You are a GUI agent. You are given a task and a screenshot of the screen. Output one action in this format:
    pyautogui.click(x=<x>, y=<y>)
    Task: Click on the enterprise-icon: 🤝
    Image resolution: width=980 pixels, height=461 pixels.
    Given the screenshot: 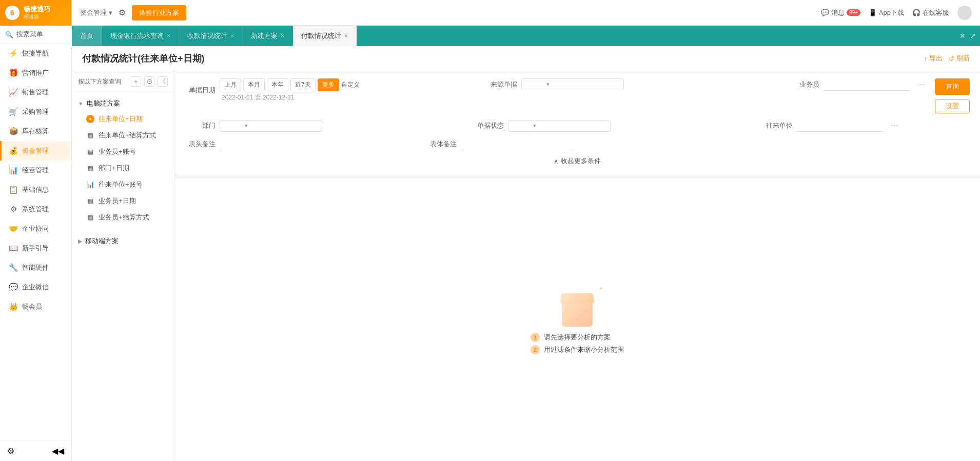 What is the action you would take?
    pyautogui.click(x=13, y=229)
    